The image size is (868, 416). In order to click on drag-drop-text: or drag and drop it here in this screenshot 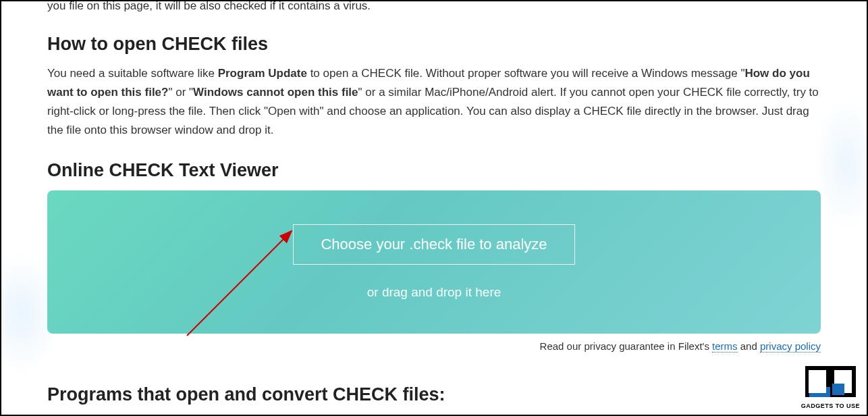, I will do `click(434, 292)`.